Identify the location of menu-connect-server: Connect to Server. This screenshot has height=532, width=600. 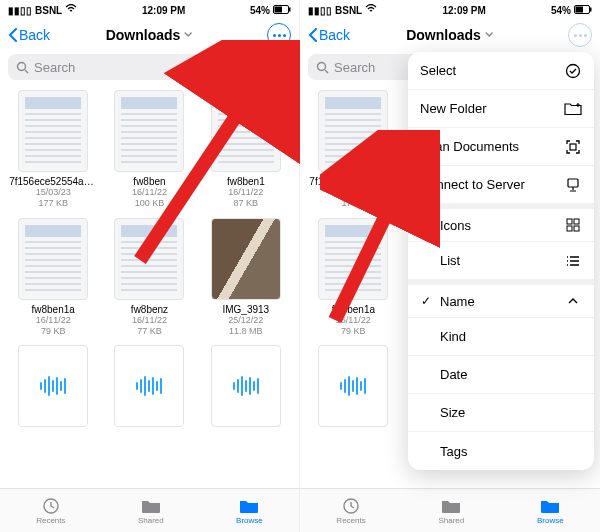
(501, 185).